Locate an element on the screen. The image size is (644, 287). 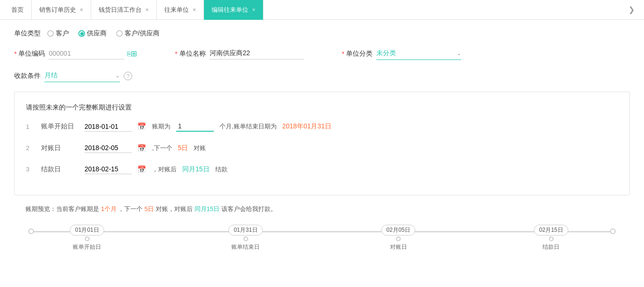
preview-mid1: ，下一个 is located at coordinates (130, 209).